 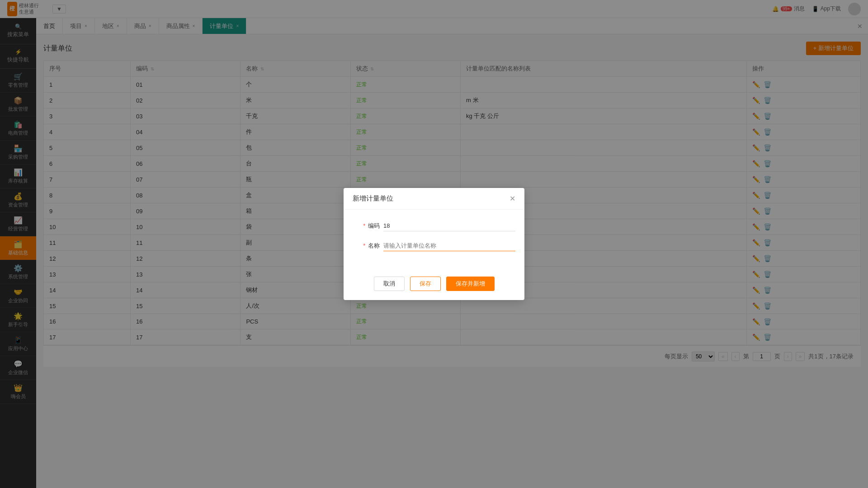 What do you see at coordinates (366, 246) in the screenshot?
I see `name-label: * 名称` at bounding box center [366, 246].